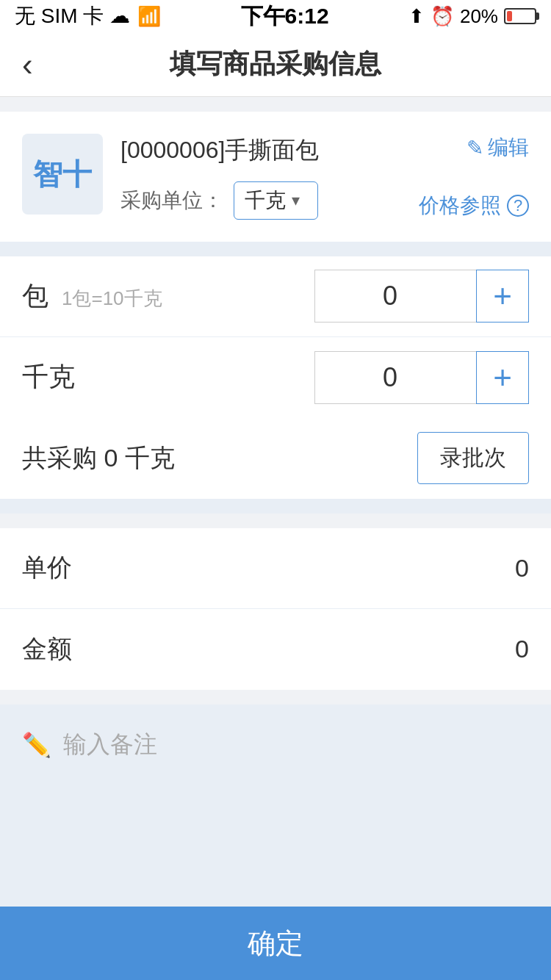 The image size is (551, 980). What do you see at coordinates (276, 569) in the screenshot?
I see `unit-price-row: 单价 0` at bounding box center [276, 569].